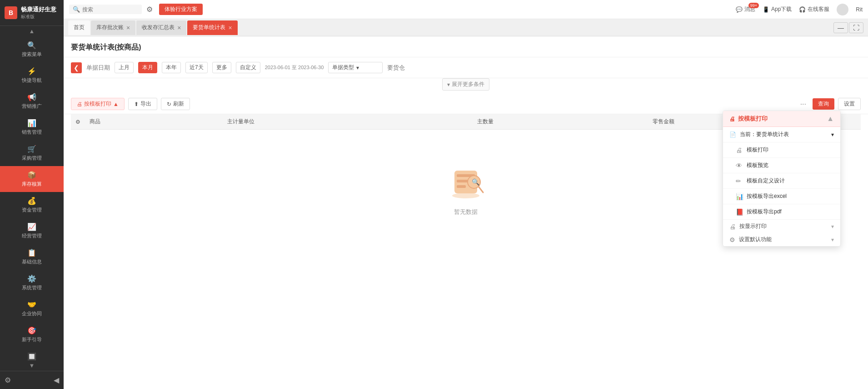 The width and height of the screenshot is (868, 389). I want to click on basic-info-icon: 📋, so click(32, 253).